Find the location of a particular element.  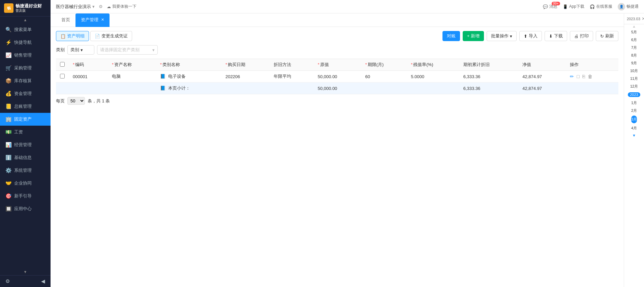

sidebar-item-sales: 📈 销售管理 is located at coordinates (25, 55).